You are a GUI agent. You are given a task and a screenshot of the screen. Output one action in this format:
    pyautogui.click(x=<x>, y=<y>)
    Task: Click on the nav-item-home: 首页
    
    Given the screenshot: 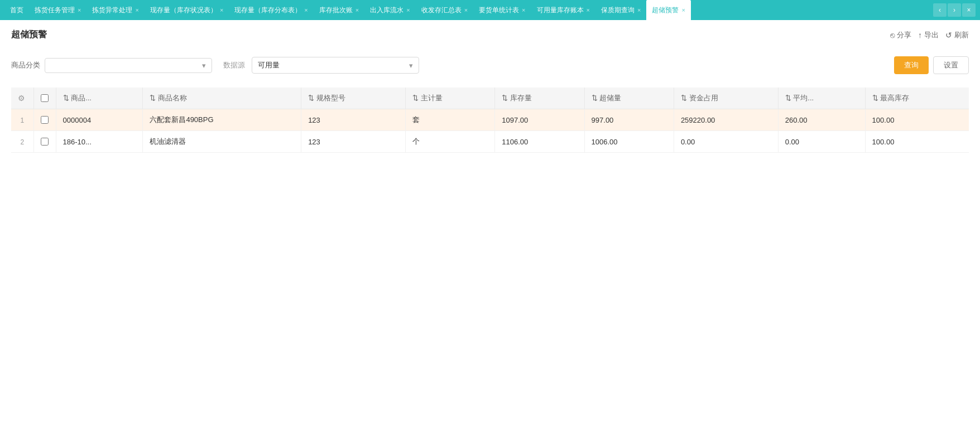 What is the action you would take?
    pyautogui.click(x=17, y=10)
    